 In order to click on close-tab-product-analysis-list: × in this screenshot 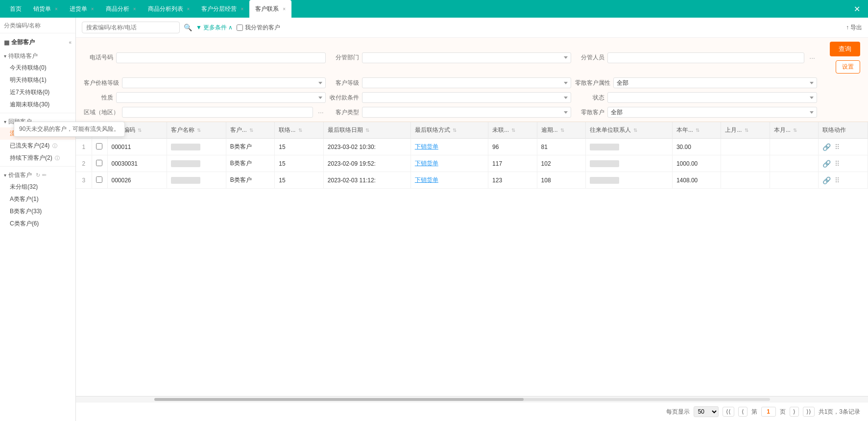, I will do `click(189, 9)`.